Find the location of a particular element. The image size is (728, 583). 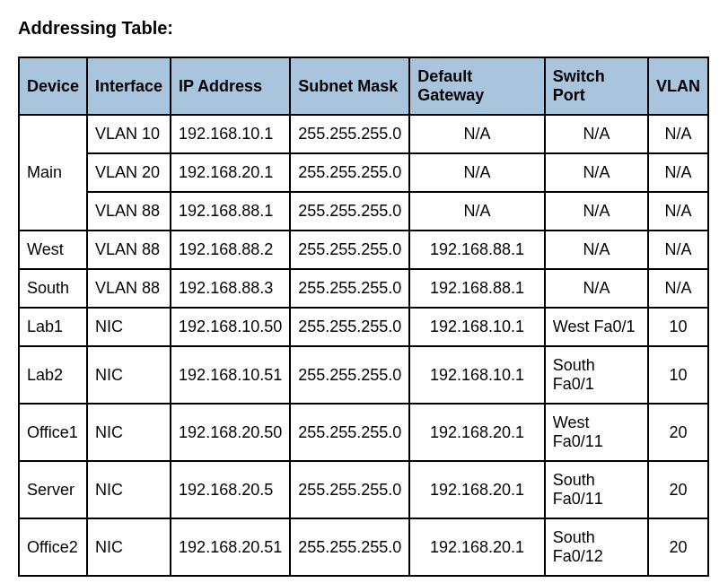

cell-ip: 192.168.88.2 is located at coordinates (230, 249).